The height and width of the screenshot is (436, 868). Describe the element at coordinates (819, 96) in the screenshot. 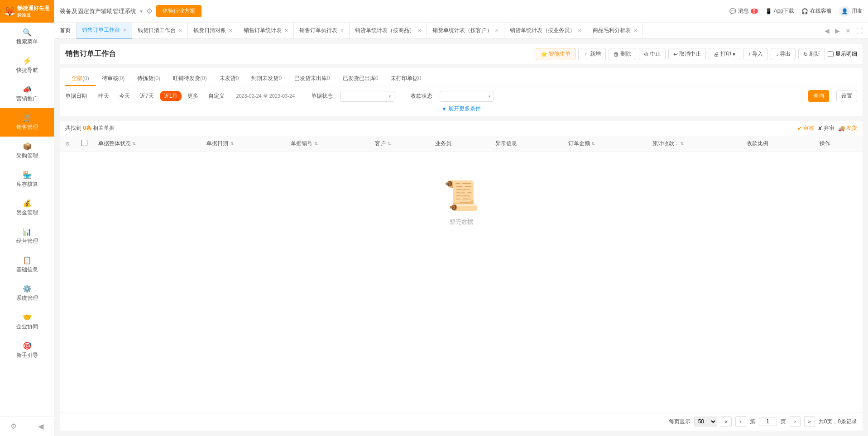

I see `query-btn: 查询` at that location.